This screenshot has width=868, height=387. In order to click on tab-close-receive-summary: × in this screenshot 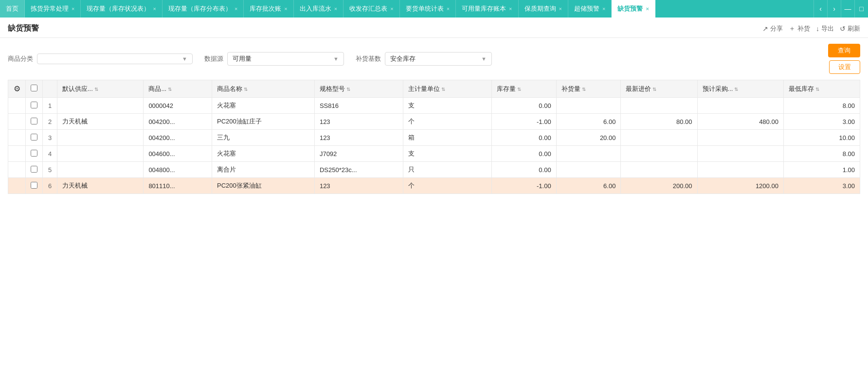, I will do `click(392, 9)`.